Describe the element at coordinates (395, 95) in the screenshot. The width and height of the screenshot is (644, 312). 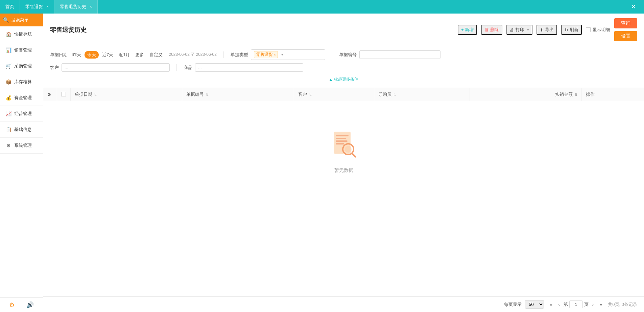
I see `col-guide-sort-icon: ⇅` at that location.